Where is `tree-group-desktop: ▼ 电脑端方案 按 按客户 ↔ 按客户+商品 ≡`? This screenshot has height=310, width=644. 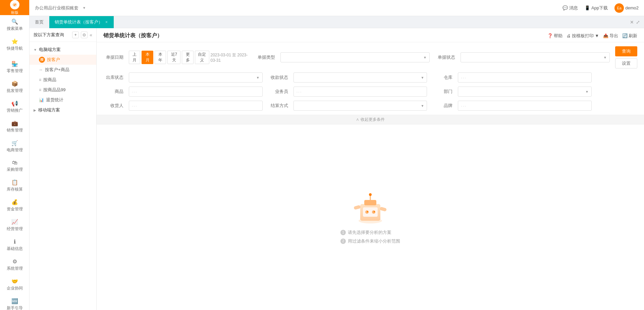 tree-group-desktop: ▼ 电脑端方案 按 按客户 ↔ 按客户+商品 ≡ is located at coordinates (63, 75).